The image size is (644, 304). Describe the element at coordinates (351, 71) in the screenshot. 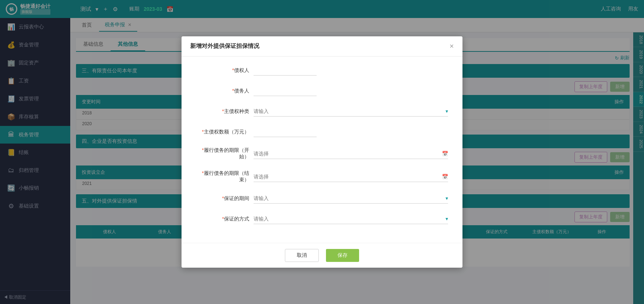

I see `creditor-input-wrapper` at that location.